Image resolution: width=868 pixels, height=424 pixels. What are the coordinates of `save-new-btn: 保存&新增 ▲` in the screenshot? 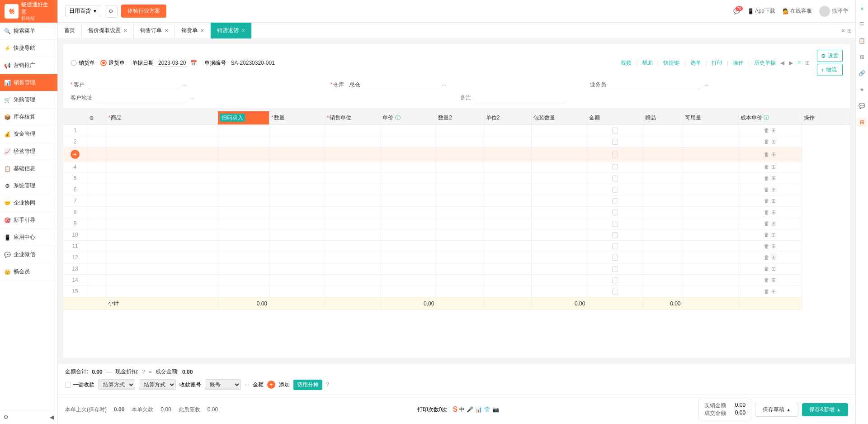 It's located at (825, 410).